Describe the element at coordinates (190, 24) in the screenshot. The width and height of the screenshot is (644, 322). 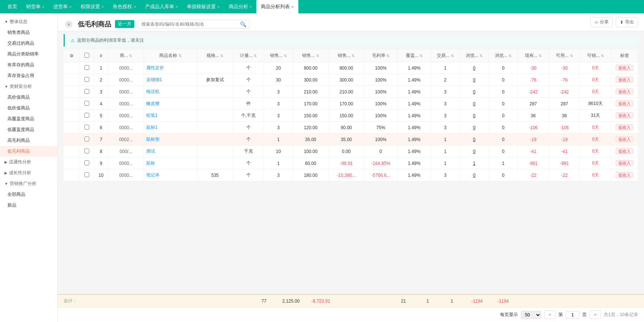
I see `search-input` at that location.